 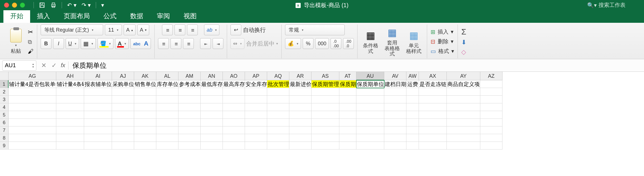 What do you see at coordinates (300, 84) in the screenshot?
I see `cell-AR1: 最新进价` at bounding box center [300, 84].